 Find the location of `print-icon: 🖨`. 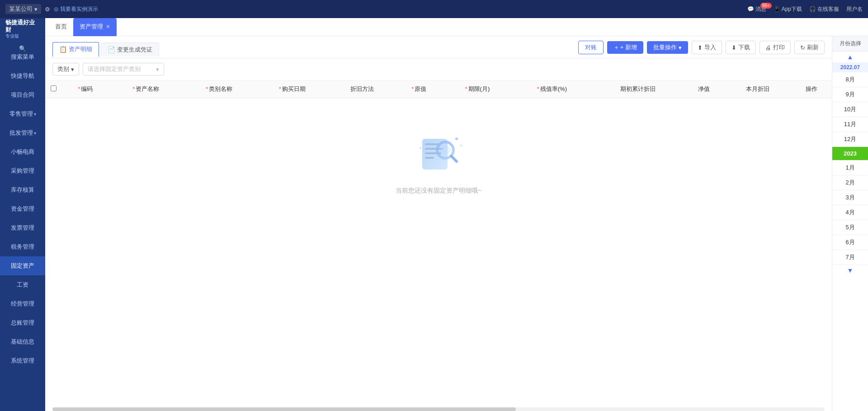

print-icon: 🖨 is located at coordinates (769, 48).